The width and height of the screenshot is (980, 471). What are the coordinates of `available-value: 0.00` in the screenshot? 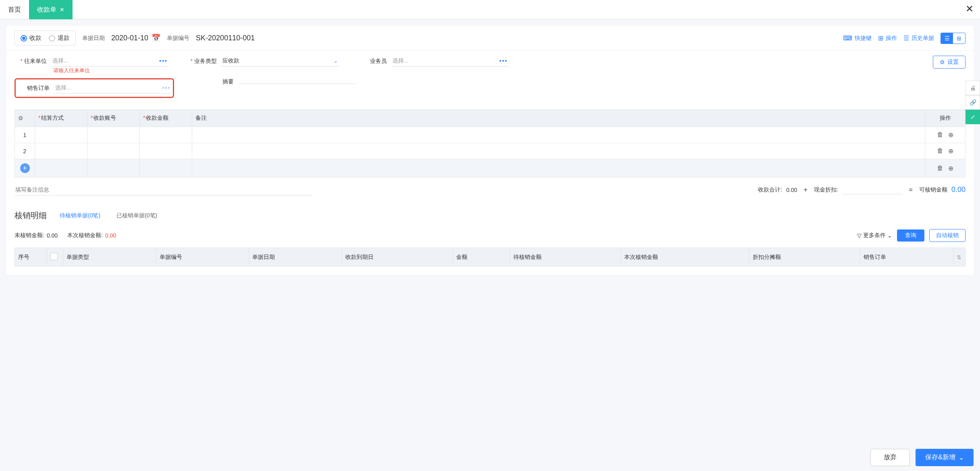 It's located at (958, 190).